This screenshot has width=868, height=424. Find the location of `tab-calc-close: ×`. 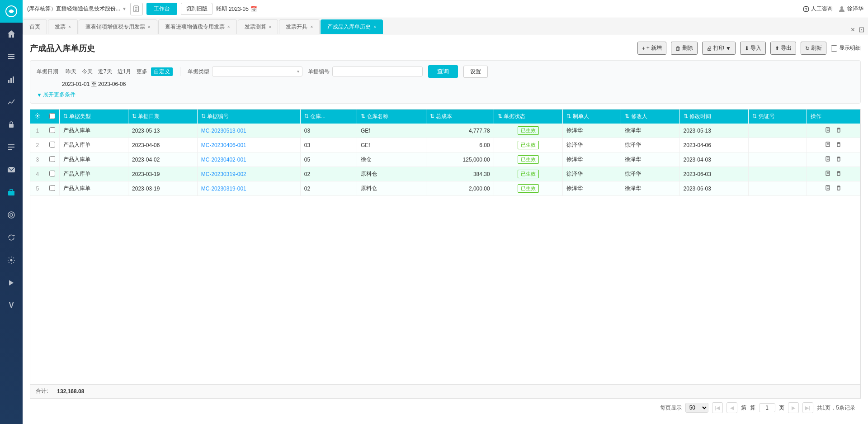

tab-calc-close: × is located at coordinates (270, 27).